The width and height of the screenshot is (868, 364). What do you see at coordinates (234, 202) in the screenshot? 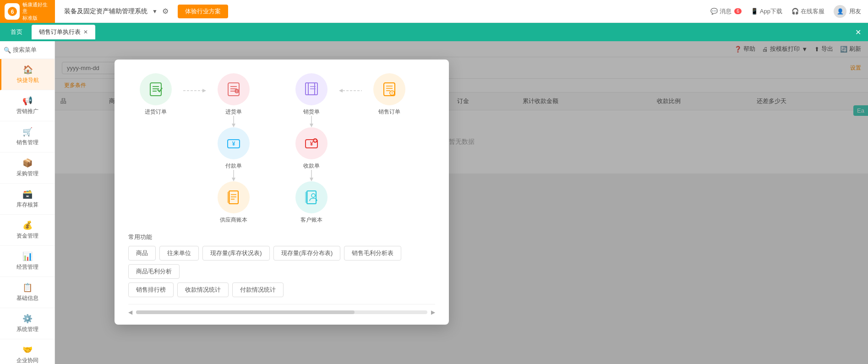
I see `flow-node-supplier-ledger: 供应商账本` at bounding box center [234, 202].